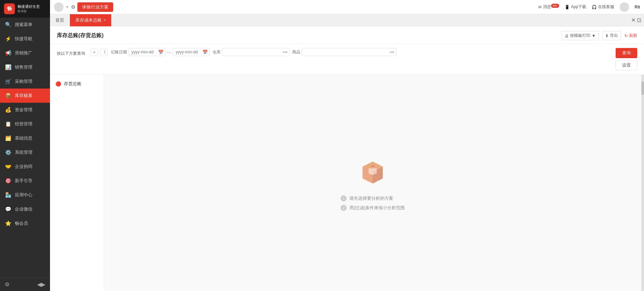  Describe the element at coordinates (637, 7) in the screenshot. I see `topbar-username: Rit` at that location.